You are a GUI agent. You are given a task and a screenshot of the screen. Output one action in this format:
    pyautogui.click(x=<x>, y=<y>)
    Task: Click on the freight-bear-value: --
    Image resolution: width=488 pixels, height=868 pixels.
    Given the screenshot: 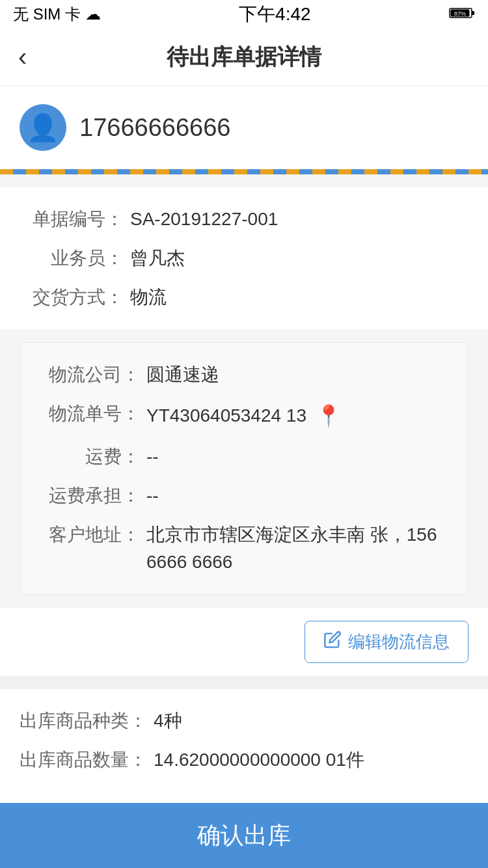 What is the action you would take?
    pyautogui.click(x=299, y=496)
    